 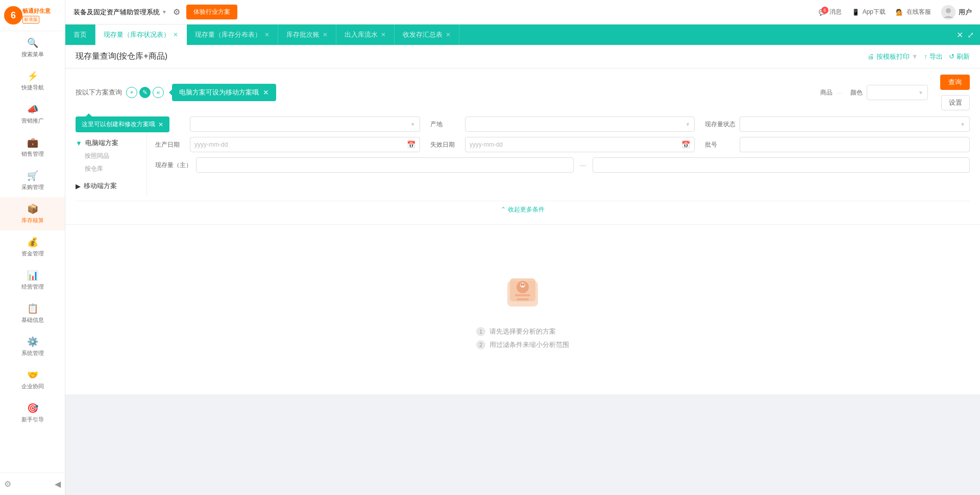 What do you see at coordinates (325, 35) in the screenshot?
I see `tab-close-batch-account: ✕` at bounding box center [325, 35].